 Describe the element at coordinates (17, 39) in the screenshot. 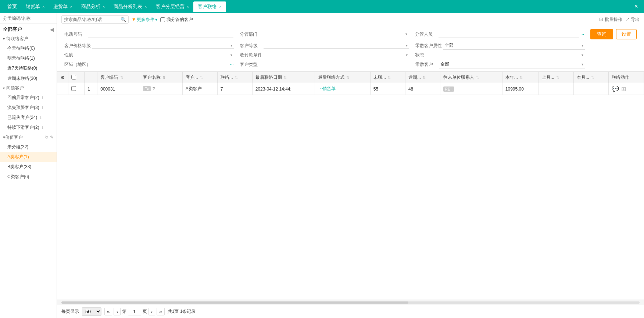

I see `pending-contact-label: 待联络客户` at that location.